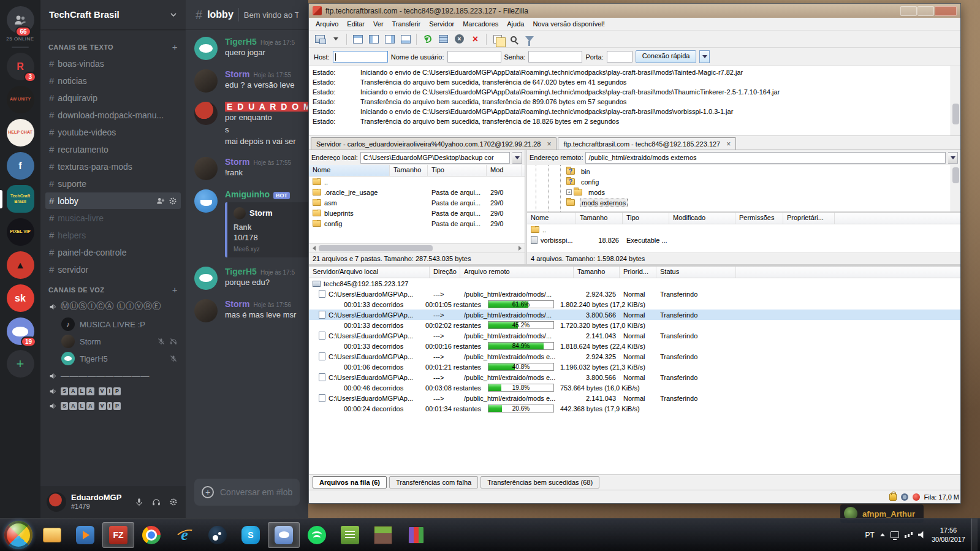  Describe the element at coordinates (883, 534) in the screenshot. I see `show-hidden-icons-icon` at that location.